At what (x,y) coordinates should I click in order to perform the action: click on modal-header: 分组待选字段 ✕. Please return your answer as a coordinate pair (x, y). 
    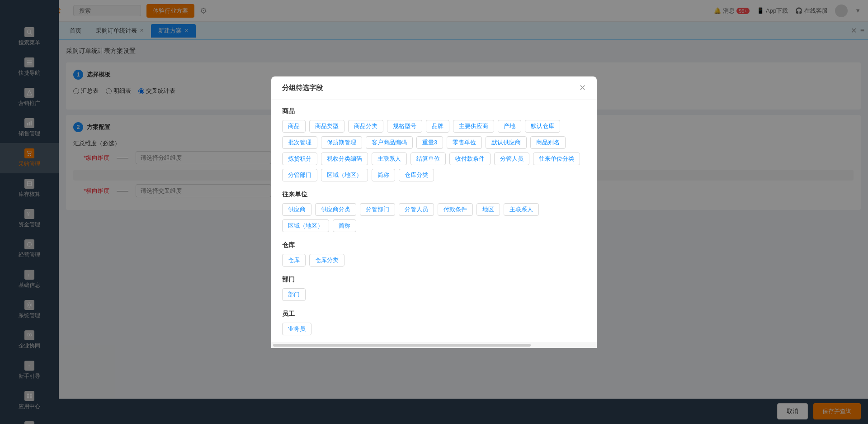
    Looking at the image, I should click on (434, 88).